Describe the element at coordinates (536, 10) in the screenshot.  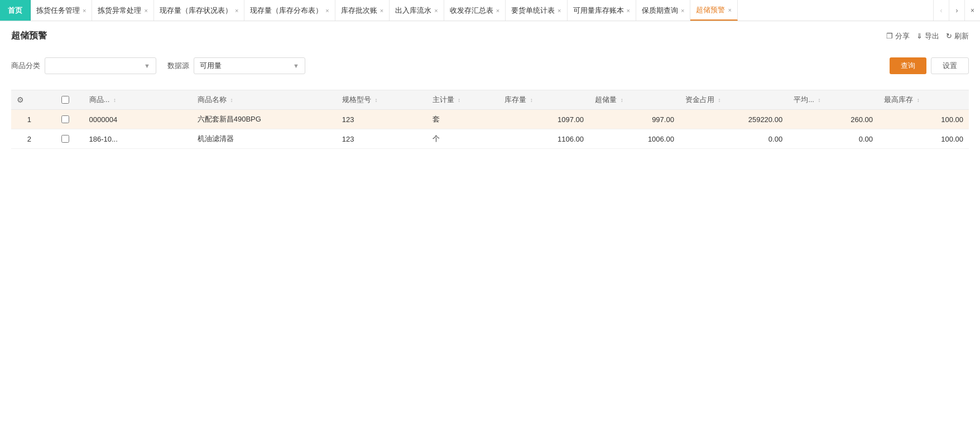
I see `nav-tab-order-stat: 要货单统计表×` at that location.